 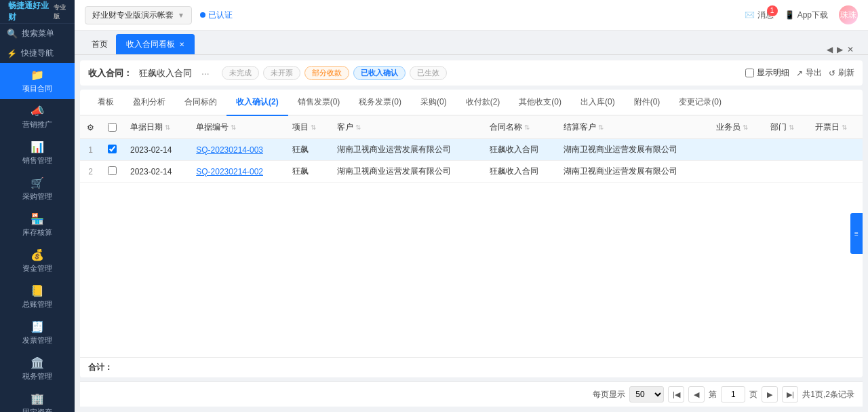 What do you see at coordinates (233, 128) in the screenshot?
I see `sort-billno-icon: ⇅` at bounding box center [233, 128].